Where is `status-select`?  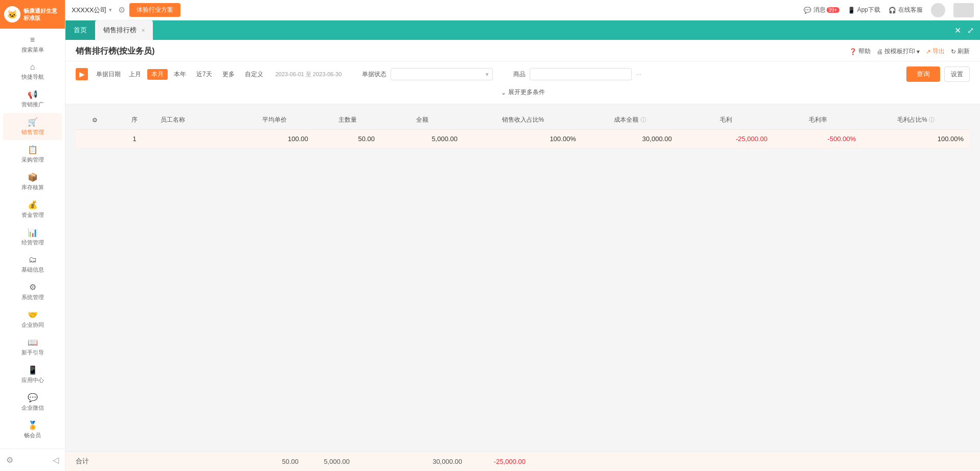 status-select is located at coordinates (442, 74).